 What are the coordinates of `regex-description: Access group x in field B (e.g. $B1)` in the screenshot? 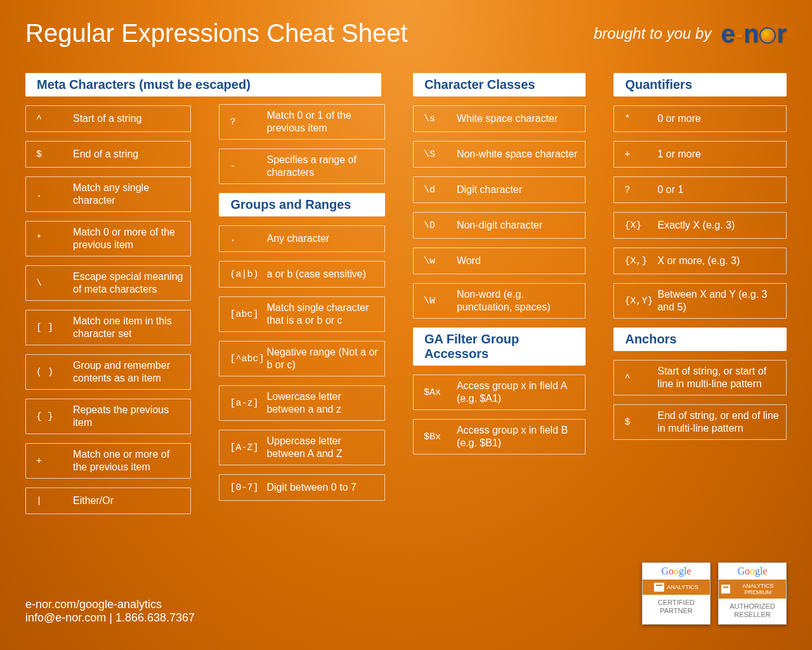 It's located at (518, 437).